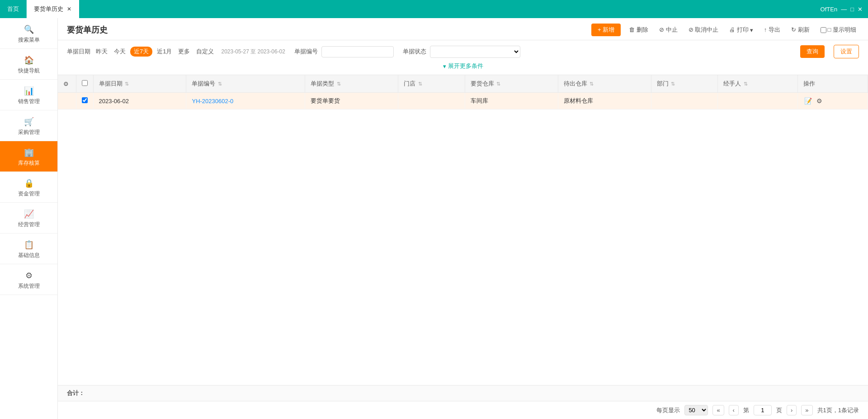  I want to click on sidebar-item-base-info: 📋 基础信息, so click(29, 249).